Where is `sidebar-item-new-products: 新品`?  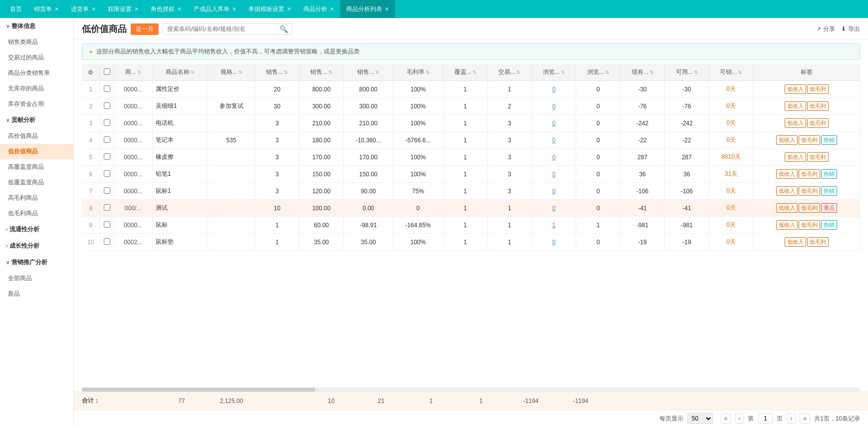 sidebar-item-new-products: 新品 is located at coordinates (37, 294).